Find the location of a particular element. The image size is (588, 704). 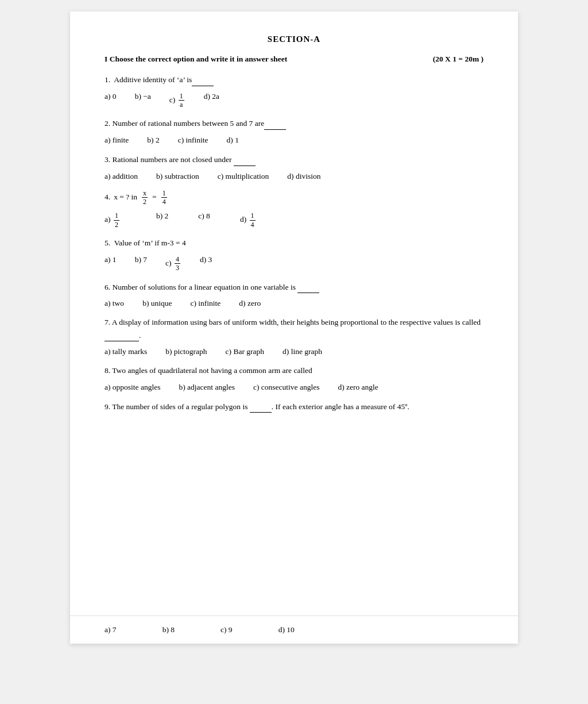

bottom-option-b: b) 8 is located at coordinates (169, 630).